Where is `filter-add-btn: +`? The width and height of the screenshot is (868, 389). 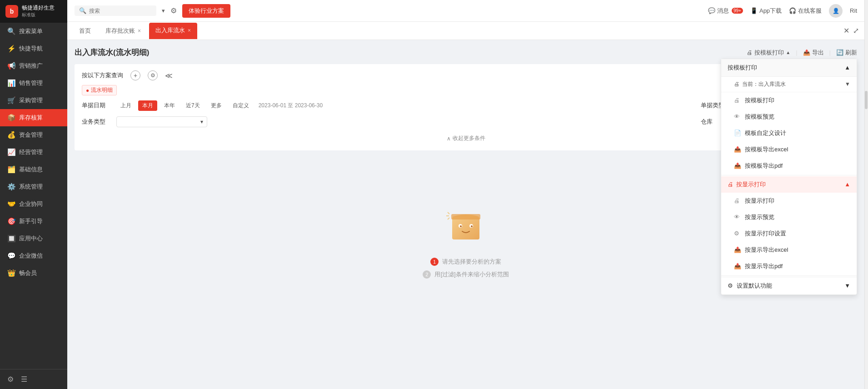
filter-add-btn: + is located at coordinates (135, 75).